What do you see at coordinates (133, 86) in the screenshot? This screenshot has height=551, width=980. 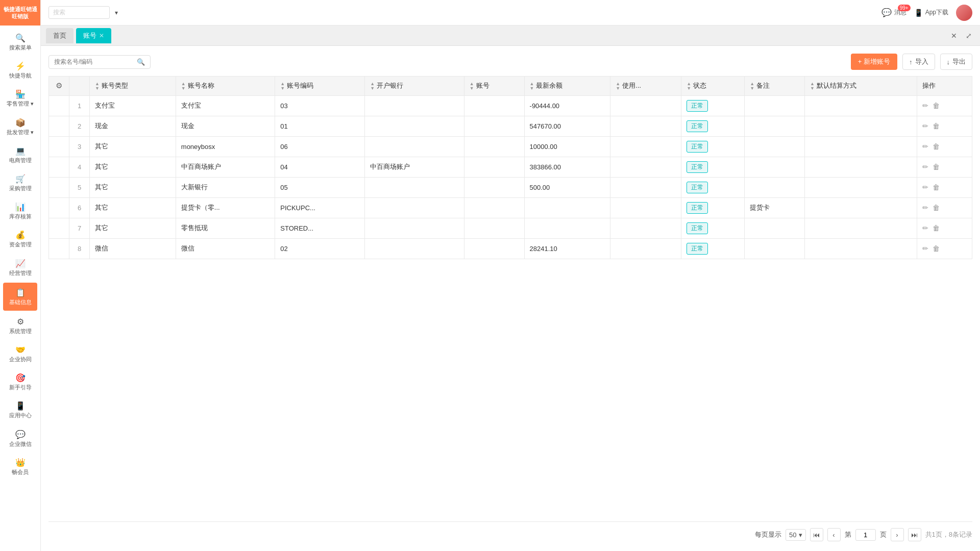 I see `type-col-header: ▲▼账号类型` at bounding box center [133, 86].